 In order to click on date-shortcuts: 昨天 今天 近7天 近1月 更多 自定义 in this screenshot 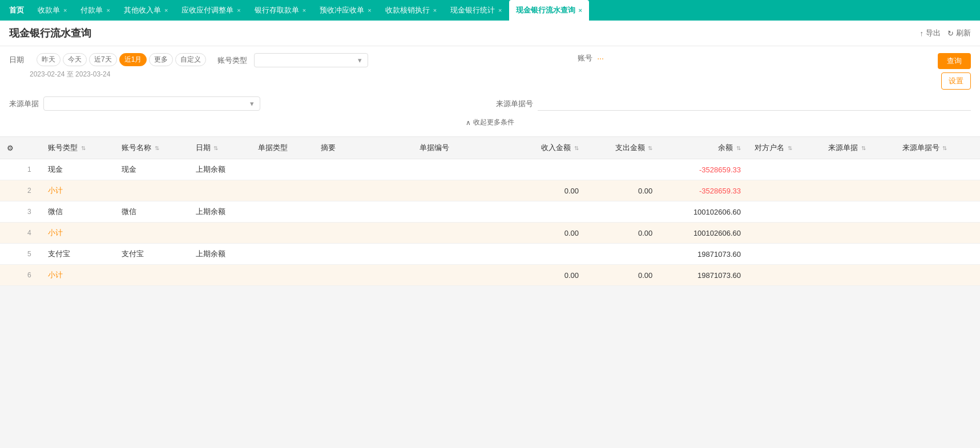, I will do `click(121, 59)`.